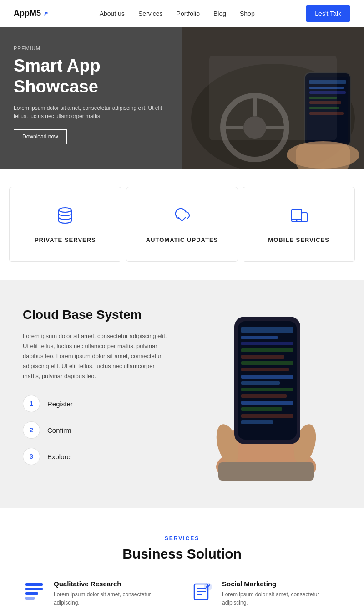 This screenshot has height=615, width=364. Describe the element at coordinates (182, 240) in the screenshot. I see `feature-automatic-updates-label: AUTOMATIC UPDATES` at that location.